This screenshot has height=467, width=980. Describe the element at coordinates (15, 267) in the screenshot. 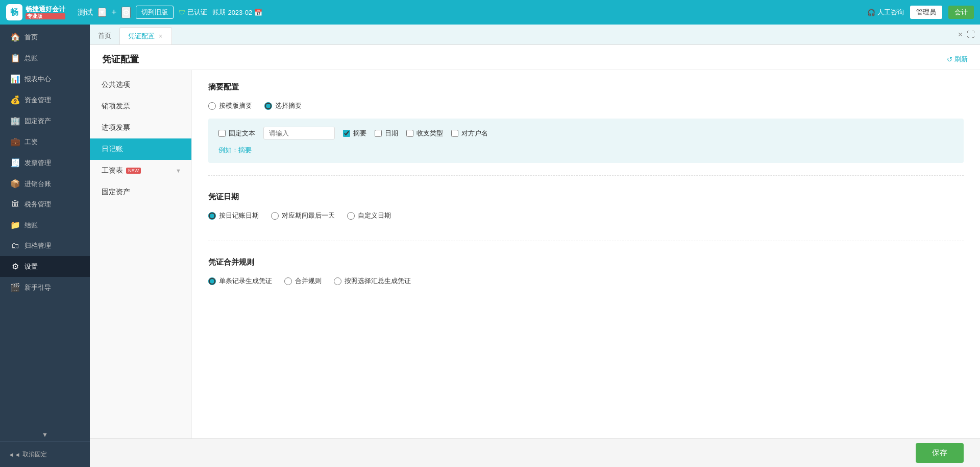

I see `settings-icon: ⚙` at that location.